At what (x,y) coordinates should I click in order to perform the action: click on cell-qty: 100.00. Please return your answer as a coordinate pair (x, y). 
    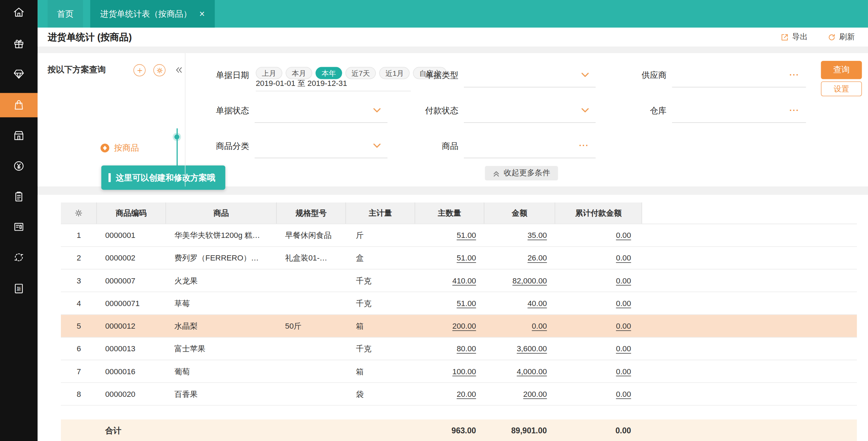
    Looking at the image, I should click on (450, 371).